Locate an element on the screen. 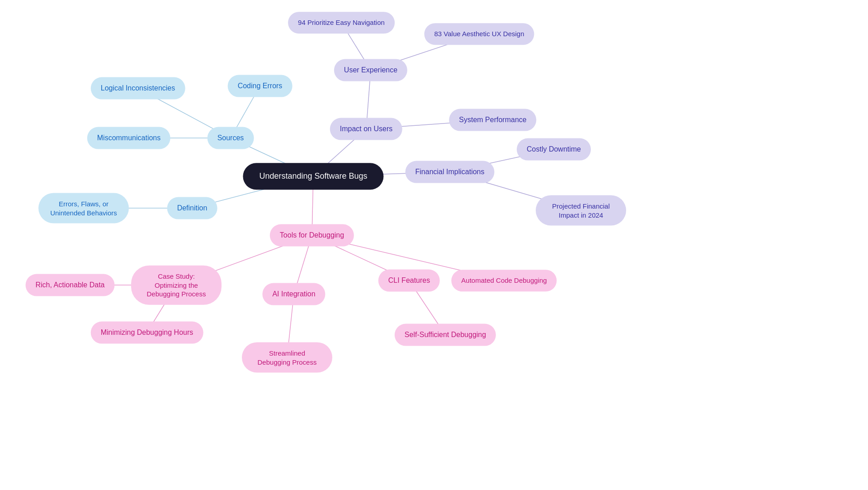 This screenshot has height=490, width=868. node-miscomm: Miscommunications is located at coordinates (129, 138).